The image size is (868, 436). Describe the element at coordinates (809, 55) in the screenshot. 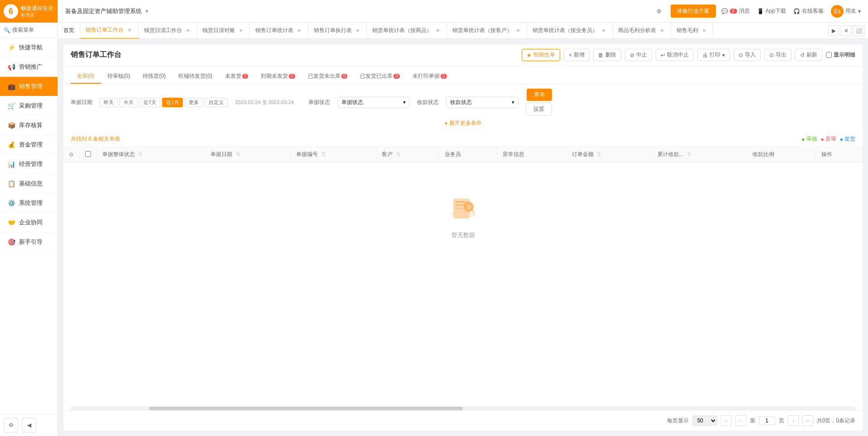

I see `refresh-btn: ↺ 刷新` at that location.